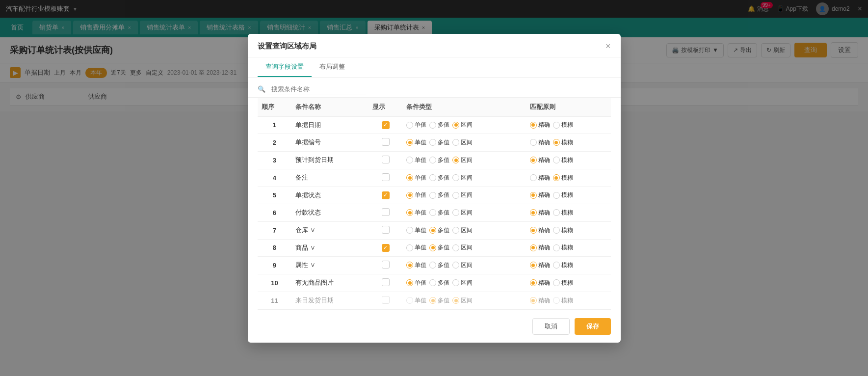 Image resolution: width=868 pixels, height=376 pixels. Describe the element at coordinates (434, 105) in the screenshot. I see `modal-table-wrap: 顺序 条件名称 显示 条件类型 匹配原则 1单据日期单值多值区间精确模糊2单据编…` at that location.